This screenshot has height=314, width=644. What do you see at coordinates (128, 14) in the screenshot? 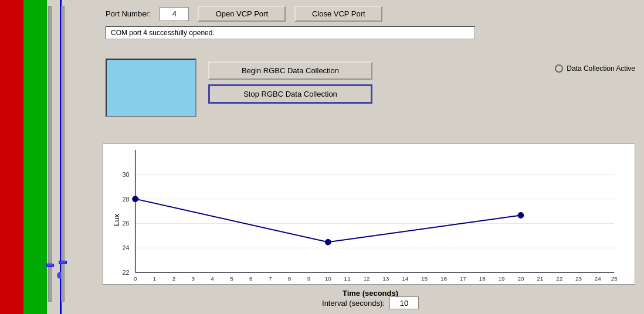
I see `port-label: Port Number:` at bounding box center [128, 14].